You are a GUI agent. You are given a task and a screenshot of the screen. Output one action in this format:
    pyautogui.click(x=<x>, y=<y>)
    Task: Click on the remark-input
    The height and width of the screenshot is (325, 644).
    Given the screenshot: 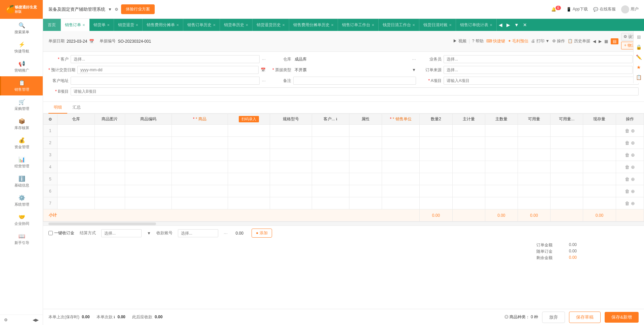 What is the action you would take?
    pyautogui.click(x=354, y=81)
    